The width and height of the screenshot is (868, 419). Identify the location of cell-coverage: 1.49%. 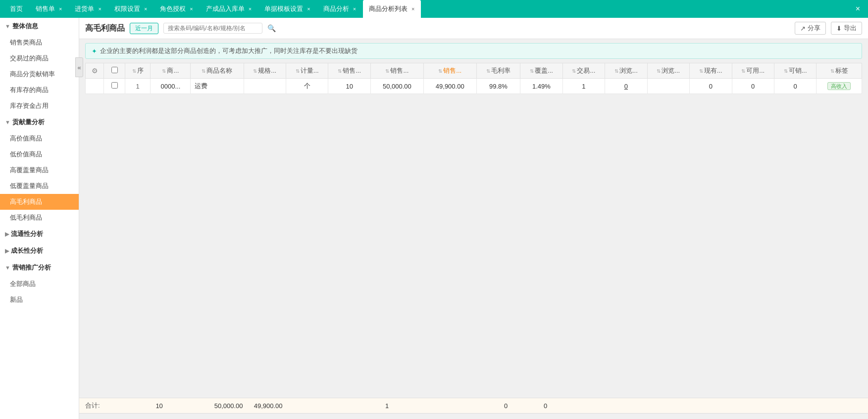
(542, 86).